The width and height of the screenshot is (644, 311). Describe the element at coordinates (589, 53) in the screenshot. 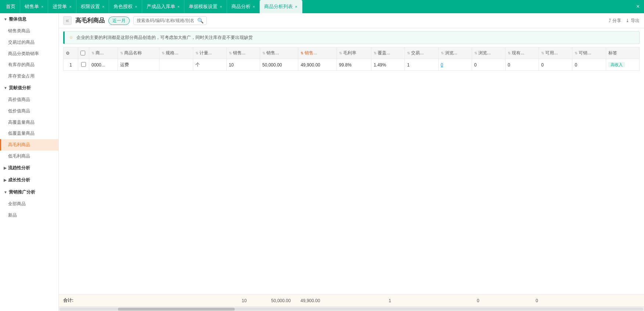

I see `col-stock-sell: ⇅ 可销...` at that location.